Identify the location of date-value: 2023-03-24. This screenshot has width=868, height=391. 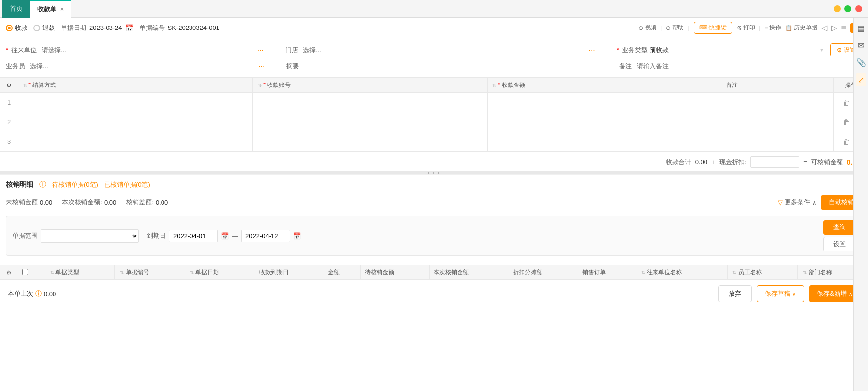
(106, 28).